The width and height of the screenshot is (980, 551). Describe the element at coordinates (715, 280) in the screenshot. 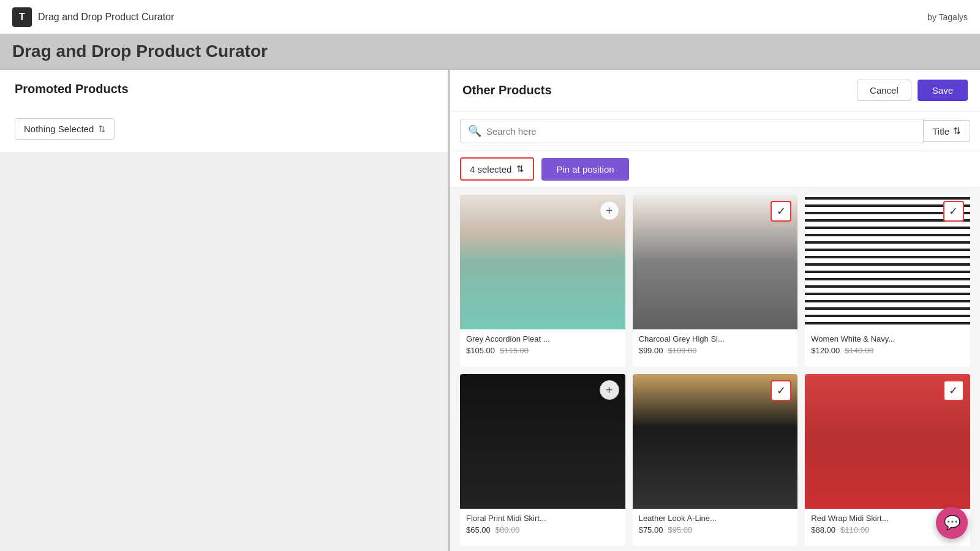

I see `product-card: ✓Charcoal Grey High Sl...$99.00$109.00` at that location.